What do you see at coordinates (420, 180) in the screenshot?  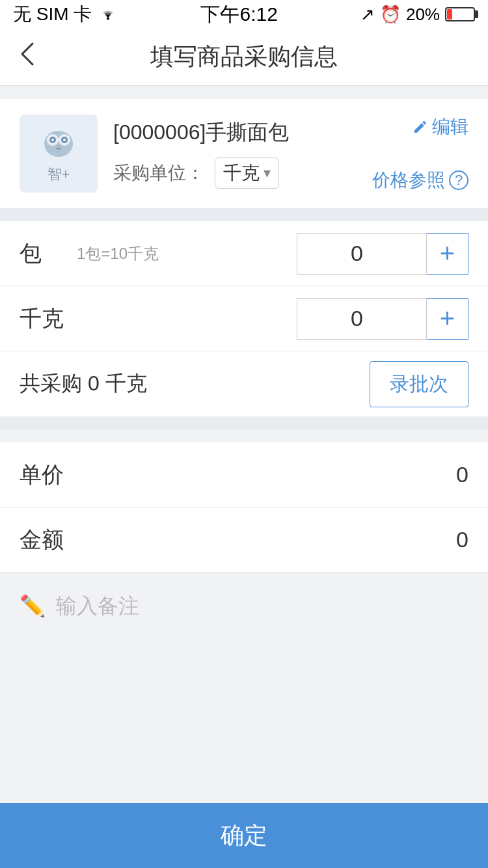 I see `price-ref-button: 价格参照 ?` at bounding box center [420, 180].